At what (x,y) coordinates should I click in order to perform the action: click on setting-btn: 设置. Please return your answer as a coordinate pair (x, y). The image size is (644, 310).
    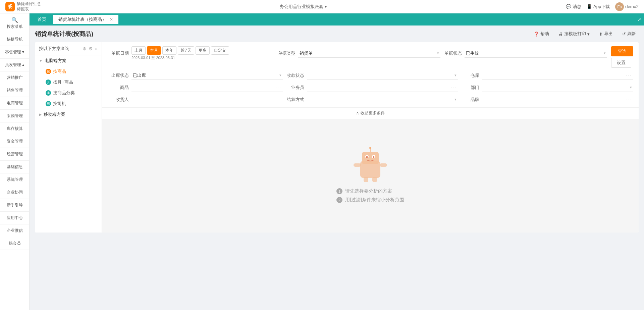
    Looking at the image, I should click on (621, 63).